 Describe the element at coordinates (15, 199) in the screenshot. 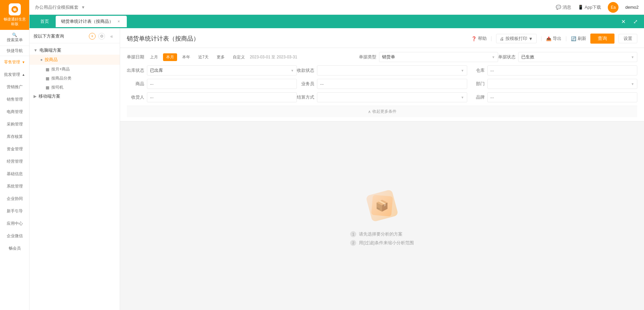

I see `sidebar-item-enterprise: 企业协同` at that location.